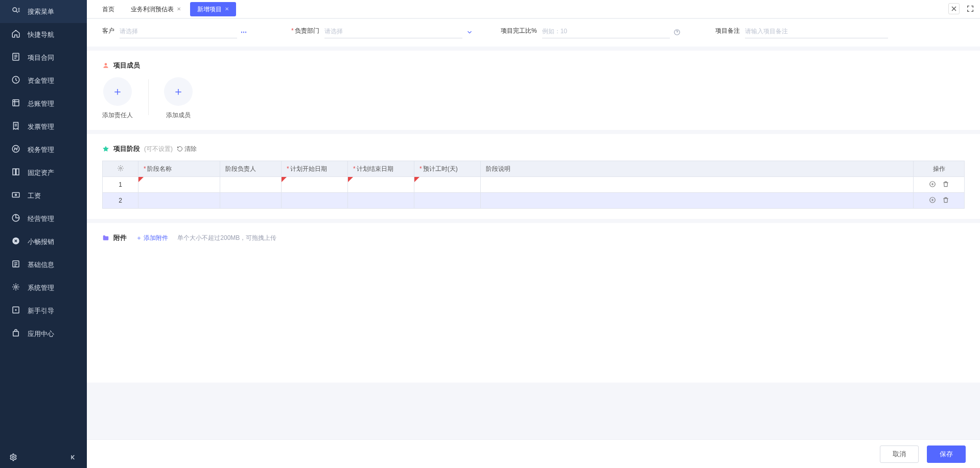 This screenshot has height=468, width=980. I want to click on sidebar-item-guide: 新手引导, so click(43, 311).